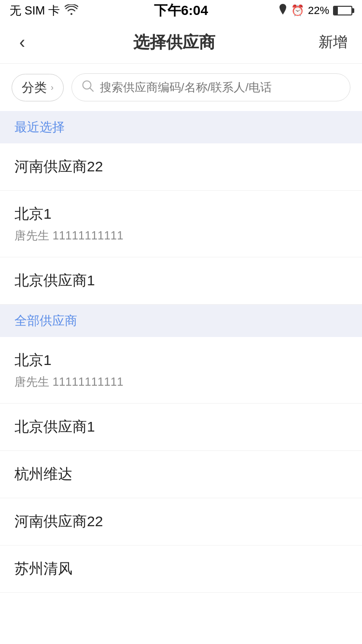 This screenshot has height=644, width=362. What do you see at coordinates (181, 474) in the screenshot?
I see `item-name: 杭州维达` at bounding box center [181, 474].